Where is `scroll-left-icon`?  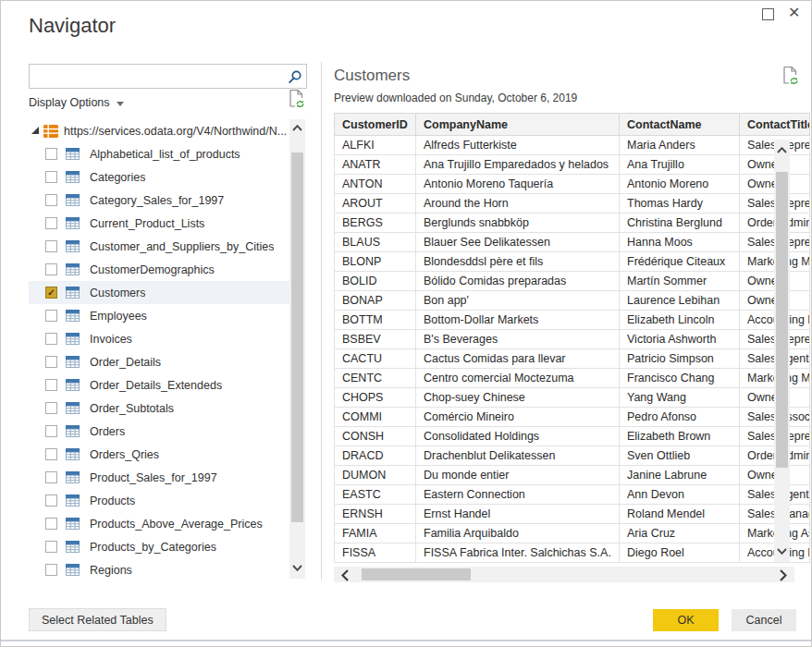 scroll-left-icon is located at coordinates (345, 577).